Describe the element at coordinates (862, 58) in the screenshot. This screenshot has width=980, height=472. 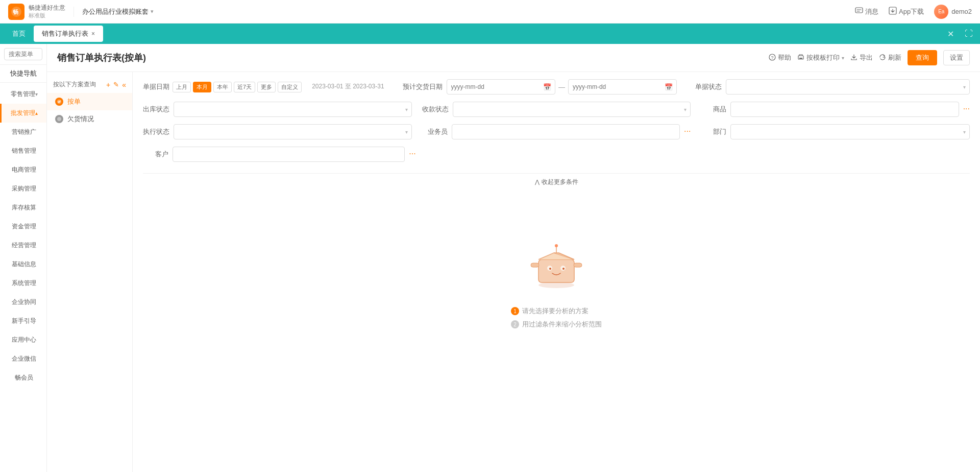
I see `export-button: 导出` at that location.